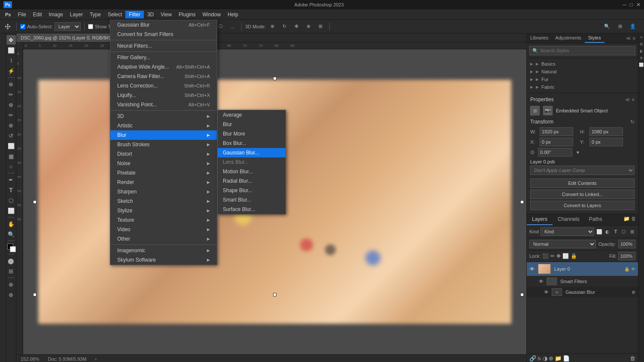  What do you see at coordinates (582, 87) in the screenshot?
I see `styles-group-fabric: ▶ Fabric` at bounding box center [582, 87].